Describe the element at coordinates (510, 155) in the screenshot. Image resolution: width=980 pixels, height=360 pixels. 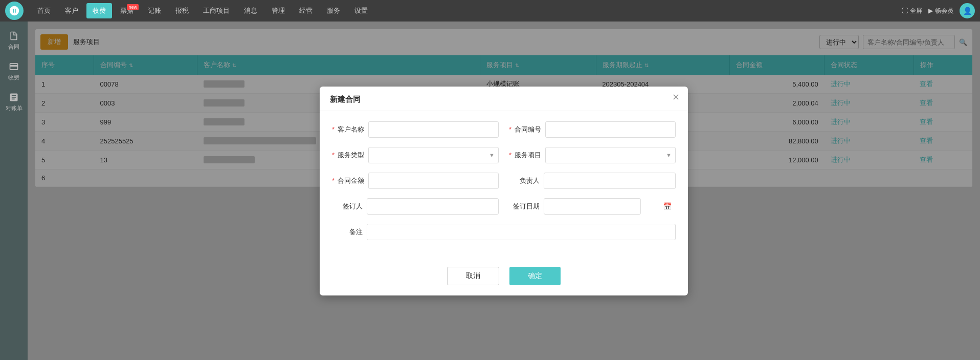
I see `required-star-4: *` at that location.